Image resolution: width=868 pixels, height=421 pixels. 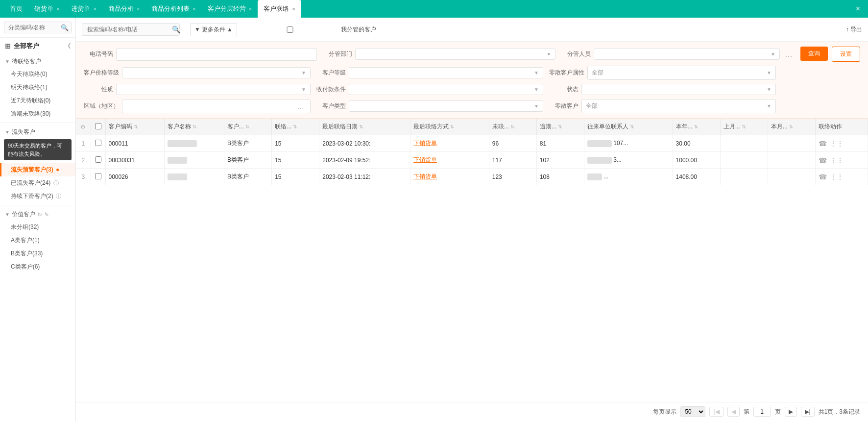 What do you see at coordinates (58, 9) in the screenshot?
I see `close-sales-icon: ×` at bounding box center [58, 9].